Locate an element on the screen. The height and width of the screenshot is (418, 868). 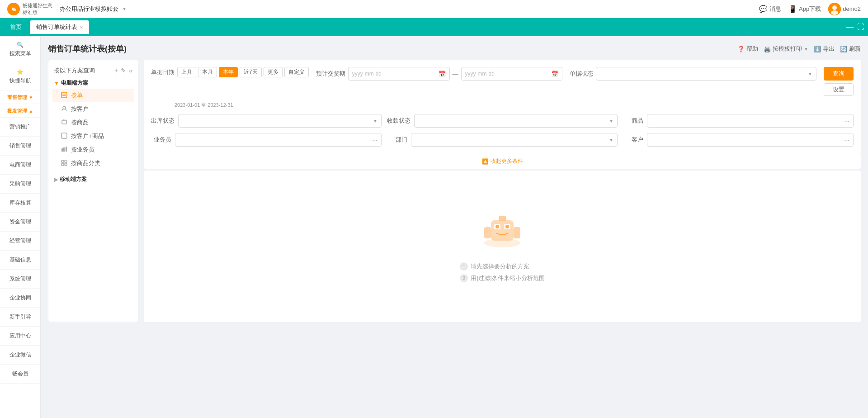
top-bar-left: 畅 畅捷通好生意 标准版 办公用品行业模拟账套 ▼ is located at coordinates (67, 9).